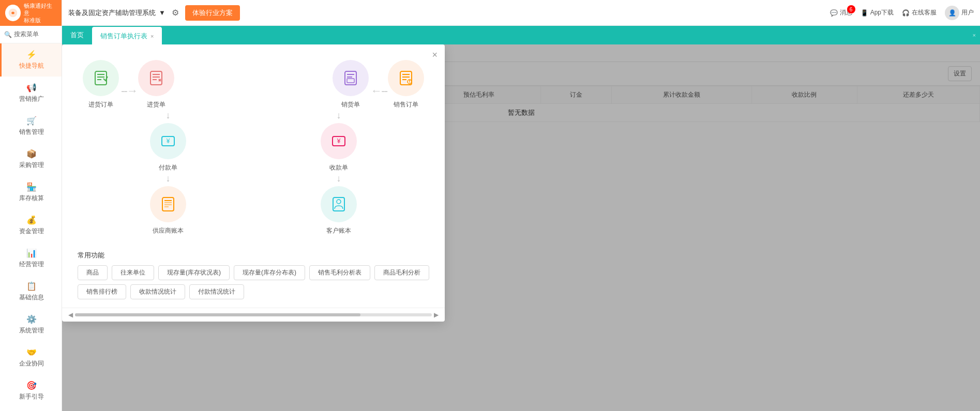 The width and height of the screenshot is (980, 411). What do you see at coordinates (32, 286) in the screenshot?
I see `basic-icon: 📋` at bounding box center [32, 286].